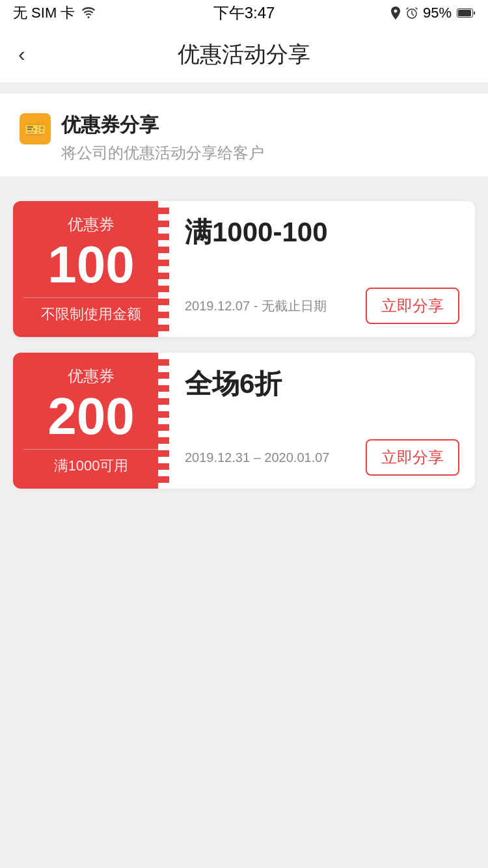  Describe the element at coordinates (272, 458) in the screenshot. I see `coupon-date-2: 2019.12.31 – 2020.01.07` at that location.